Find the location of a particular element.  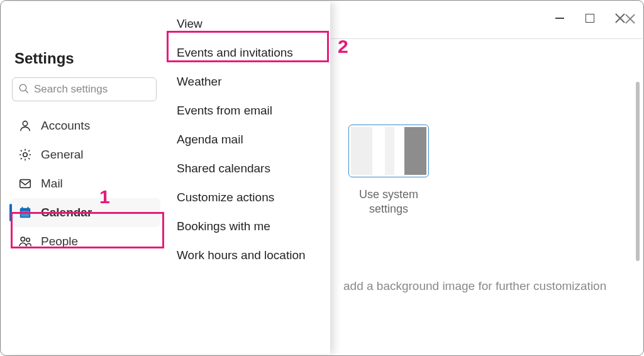

search-icon is located at coordinates (24, 89).